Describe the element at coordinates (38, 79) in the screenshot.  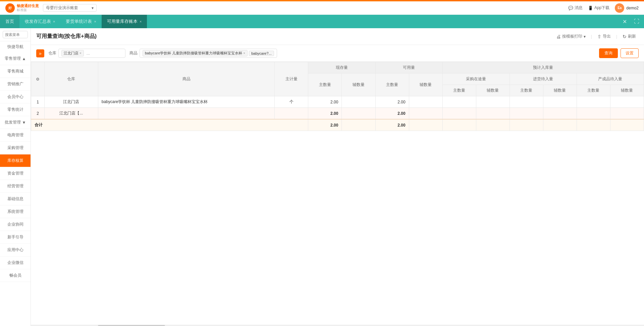
I see `settings-column-header: ⚙` at that location.